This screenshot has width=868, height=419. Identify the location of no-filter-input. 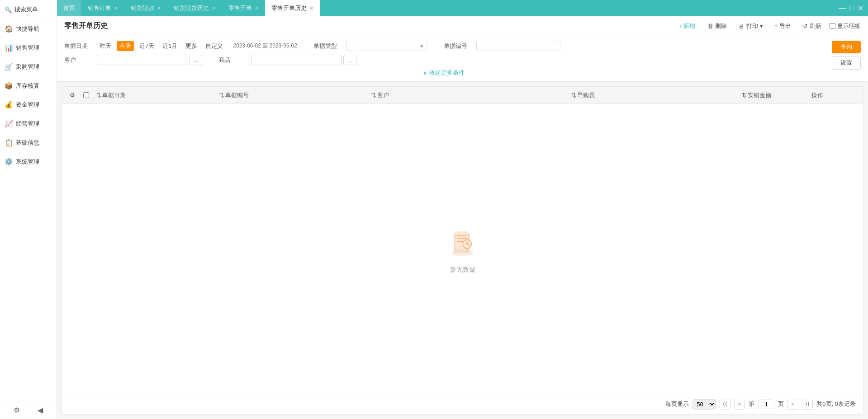
(518, 46).